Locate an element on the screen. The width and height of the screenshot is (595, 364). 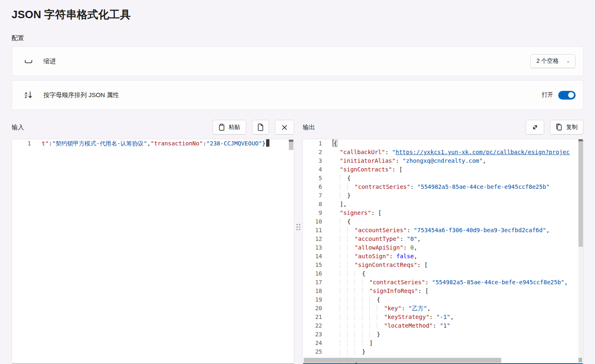
code-line: 23 } is located at coordinates (443, 335).